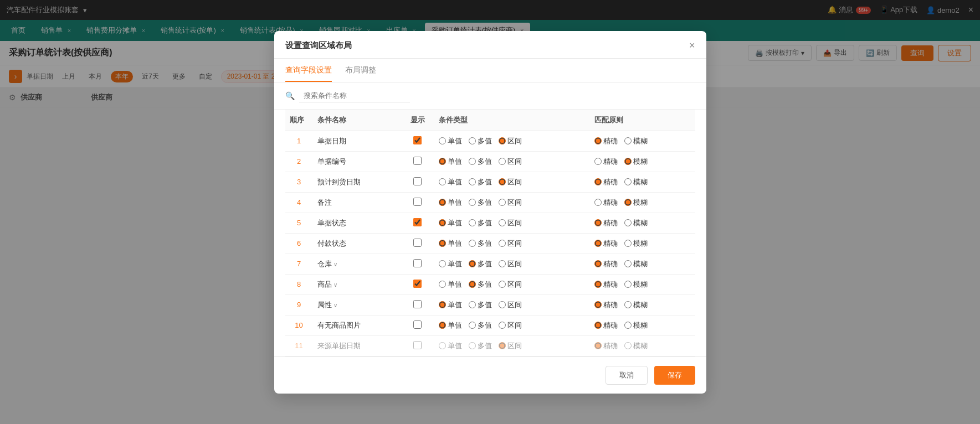 The width and height of the screenshot is (980, 424). I want to click on dialog-search: 🔍, so click(490, 95).